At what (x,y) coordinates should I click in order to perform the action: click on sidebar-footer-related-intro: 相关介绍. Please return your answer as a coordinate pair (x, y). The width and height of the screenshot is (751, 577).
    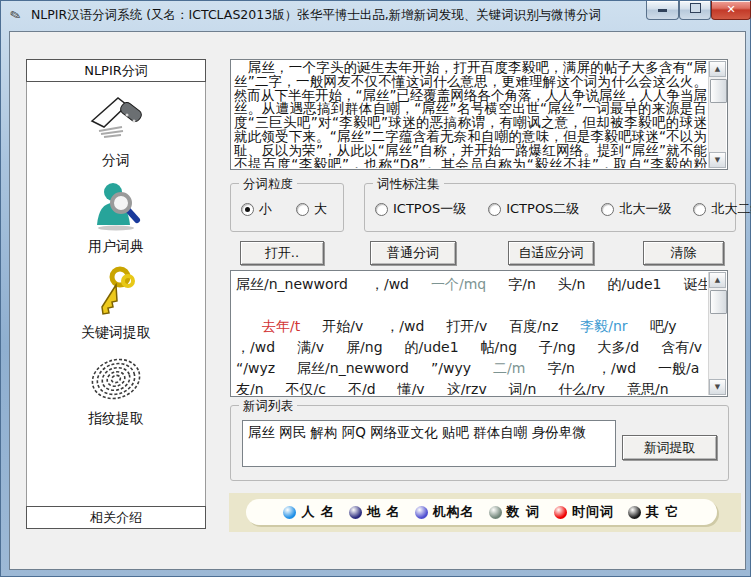
    Looking at the image, I should click on (116, 518).